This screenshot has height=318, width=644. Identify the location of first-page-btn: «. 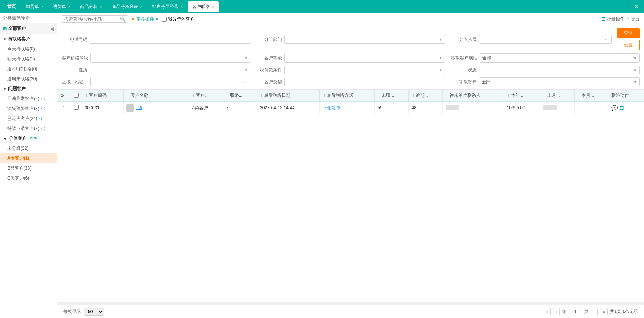
(547, 312).